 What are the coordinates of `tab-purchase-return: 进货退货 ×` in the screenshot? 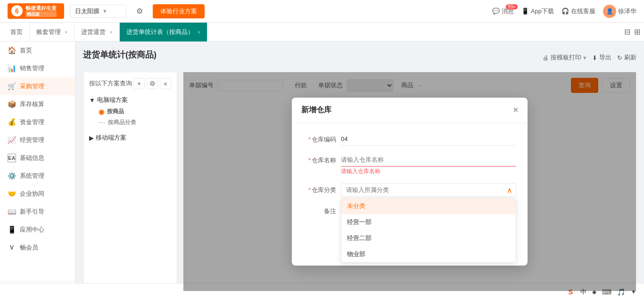 It's located at (97, 32).